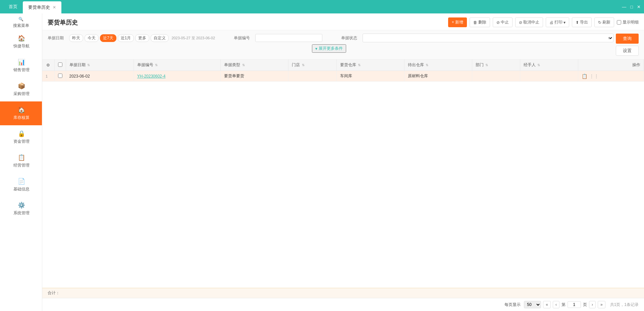 Image resolution: width=644 pixels, height=311 pixels. Describe the element at coordinates (574, 305) in the screenshot. I see `page-number-input` at that location.